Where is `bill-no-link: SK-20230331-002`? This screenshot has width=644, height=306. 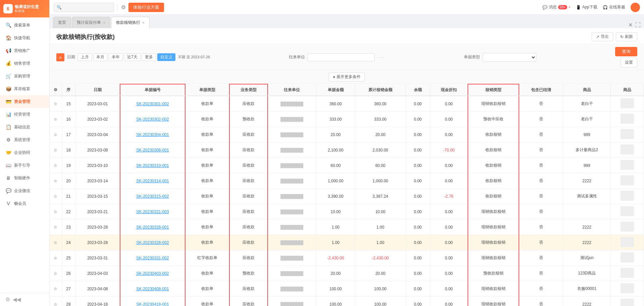
bill-no-link: SK-20230331-002 is located at coordinates (152, 258).